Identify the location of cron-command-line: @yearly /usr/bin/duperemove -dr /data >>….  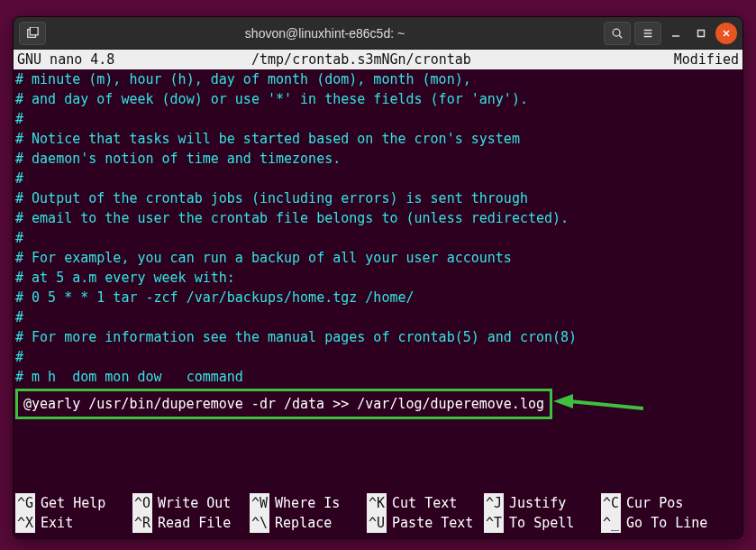
(284, 404).